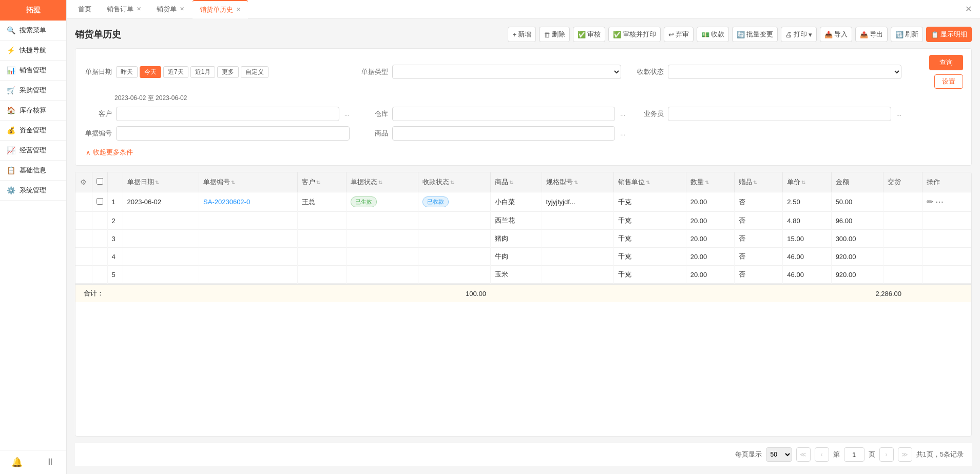 The height and width of the screenshot is (474, 980). I want to click on sidebar-item-fund-mgmt: 💰 资金管理, so click(33, 130).